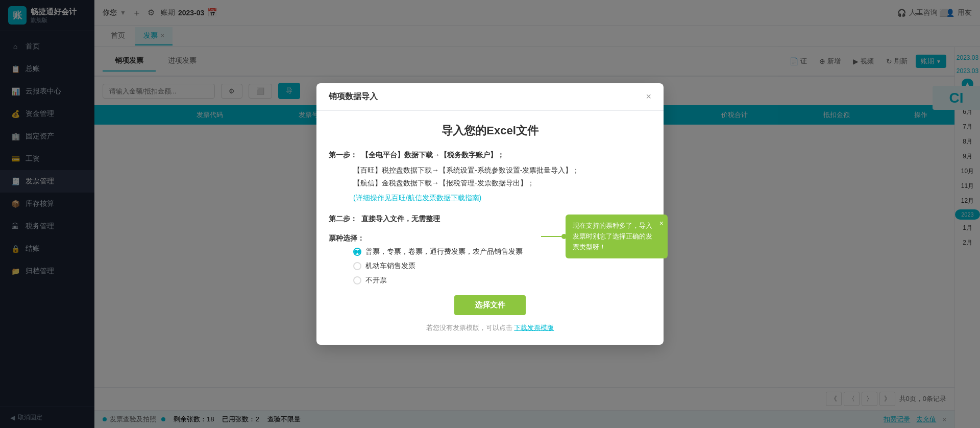 Image resolution: width=980 pixels, height=428 pixels. What do you see at coordinates (490, 155) in the screenshot?
I see `step1-title: 第一步： 【全电平台】数据下载→【税务数字账户】；` at bounding box center [490, 155].